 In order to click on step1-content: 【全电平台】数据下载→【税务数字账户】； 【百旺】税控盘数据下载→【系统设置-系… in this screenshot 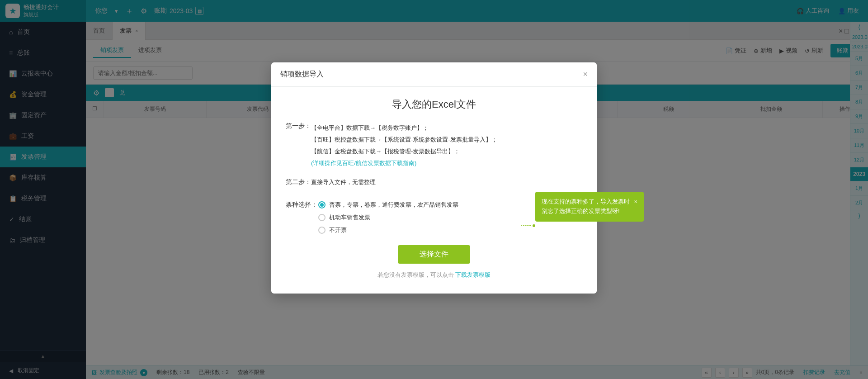, I will do `click(404, 146)`.